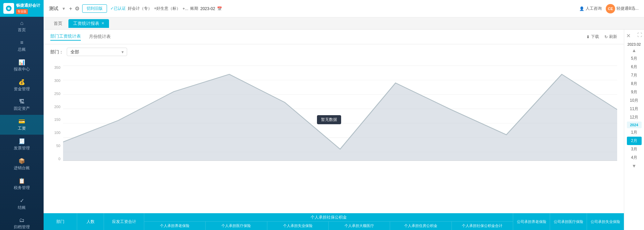 This screenshot has width=644, height=230. What do you see at coordinates (60, 222) in the screenshot?
I see `col-dept: 部门` at bounding box center [60, 222].